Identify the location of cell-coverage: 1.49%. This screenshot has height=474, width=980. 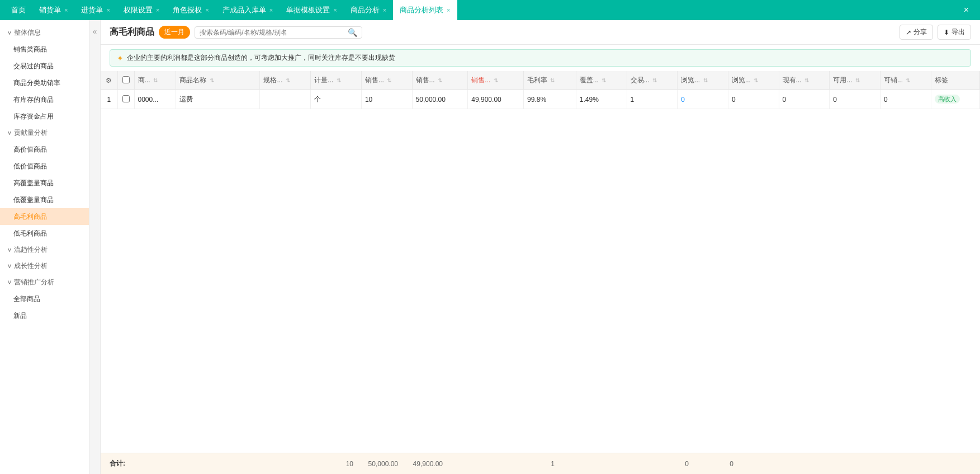
(602, 100).